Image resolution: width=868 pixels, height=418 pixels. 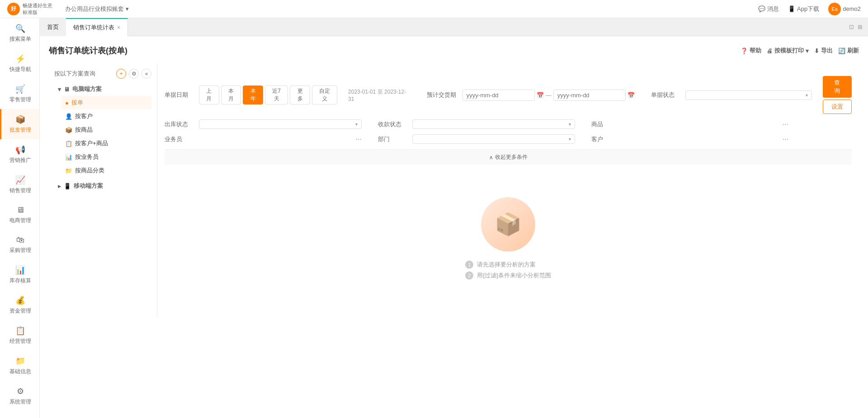 I want to click on tab-expand-area: ⊡ ⊞, so click(x=856, y=27).